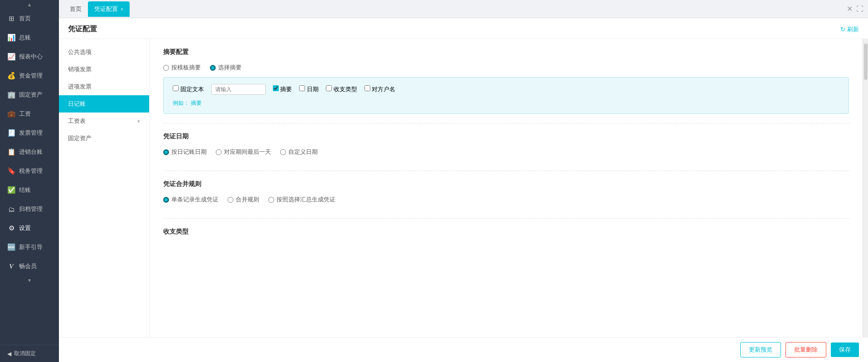  I want to click on sidebar-item-report: 📈 报表中心, so click(29, 57).